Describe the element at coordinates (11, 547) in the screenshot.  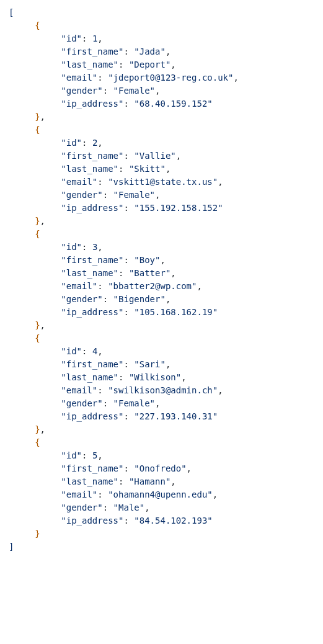
I see `array-close-bracket: ]` at that location.